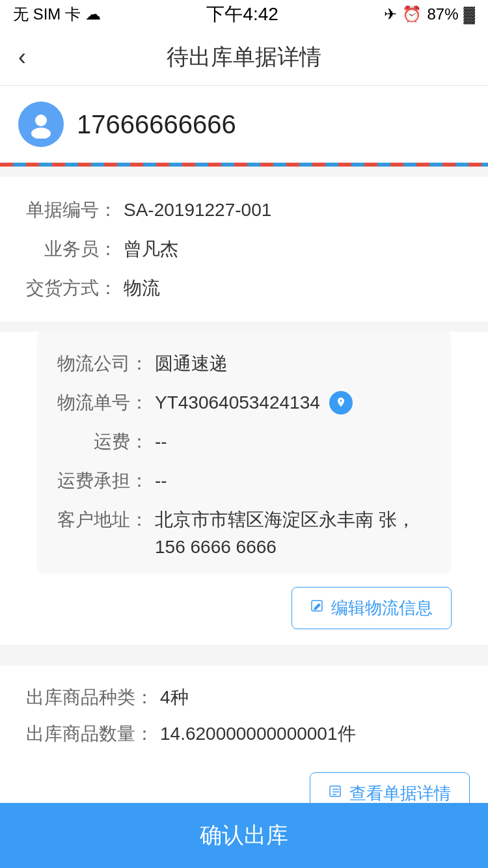  I want to click on delivery-label: 交货方式：, so click(72, 288).